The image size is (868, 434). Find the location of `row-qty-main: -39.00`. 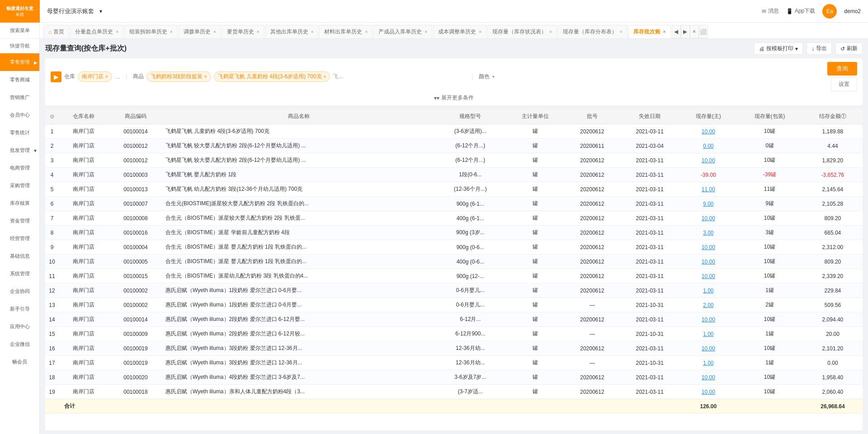

row-qty-main: -39.00 is located at coordinates (708, 175).